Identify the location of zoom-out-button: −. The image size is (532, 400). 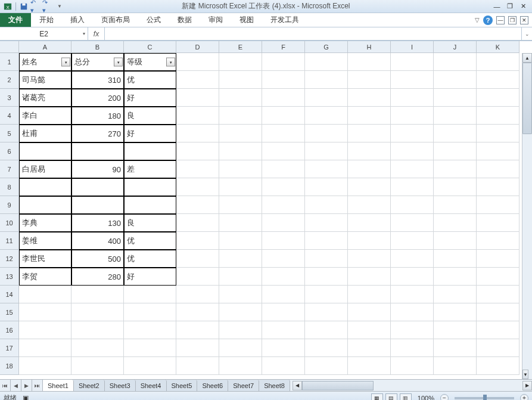
(444, 397).